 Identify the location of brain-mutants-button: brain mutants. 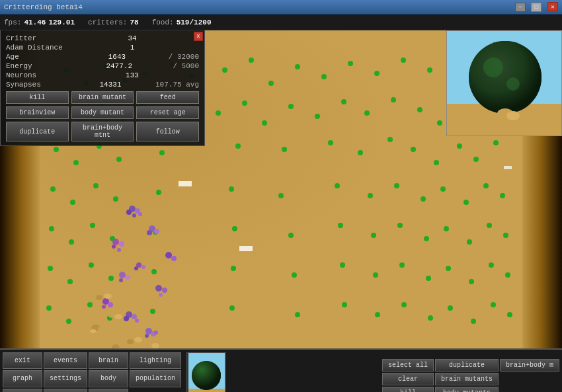
(467, 379).